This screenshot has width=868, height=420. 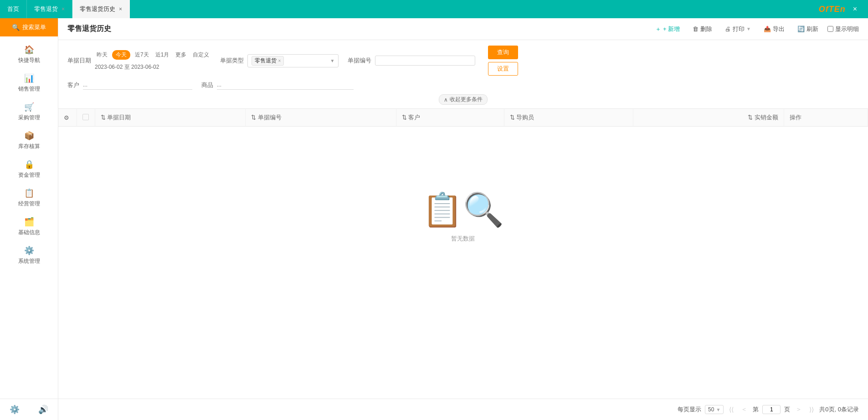 I want to click on per-page-select: 50 ▼, so click(x=714, y=410).